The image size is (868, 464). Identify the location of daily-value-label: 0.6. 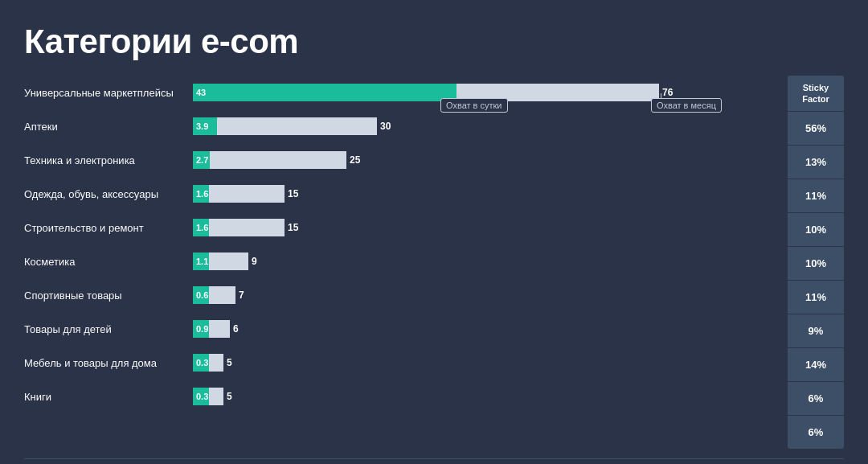
(201, 295).